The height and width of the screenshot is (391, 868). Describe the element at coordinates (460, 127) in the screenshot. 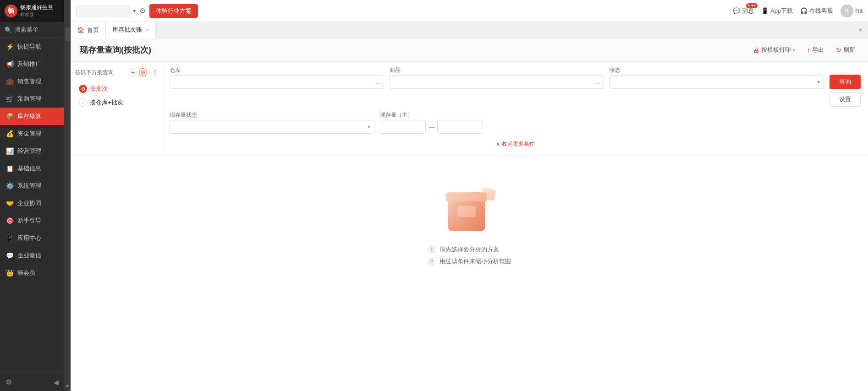

I see `inventory-qty-max` at that location.